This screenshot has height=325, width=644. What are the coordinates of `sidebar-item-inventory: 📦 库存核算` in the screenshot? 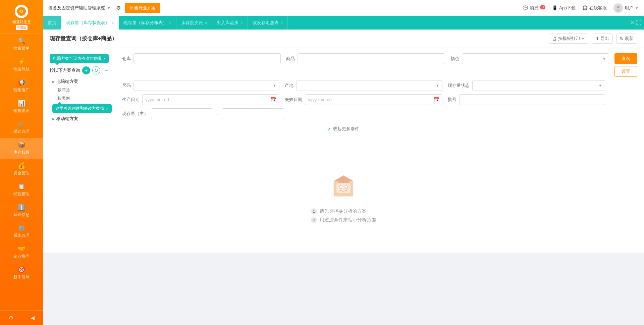 It's located at (21, 148).